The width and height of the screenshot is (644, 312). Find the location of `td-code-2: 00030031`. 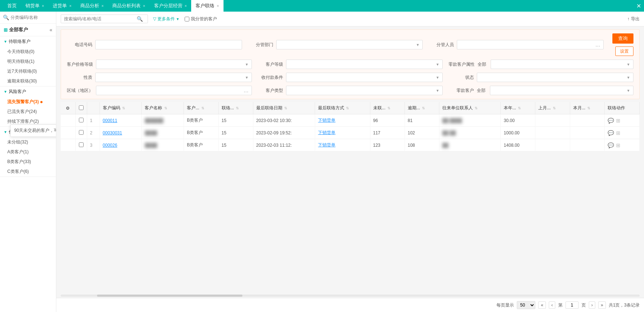

td-code-2: 00030031 is located at coordinates (121, 133).